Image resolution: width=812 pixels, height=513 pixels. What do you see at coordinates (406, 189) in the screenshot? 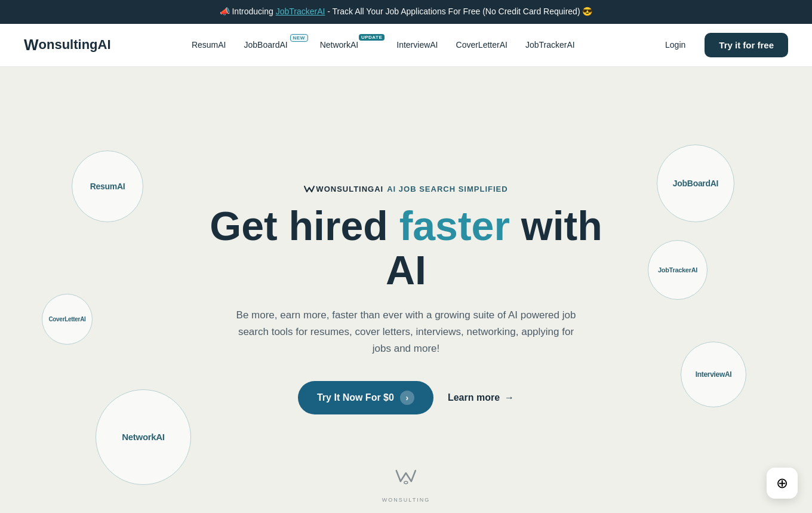
I see `hero-eyebrow: WonsultingAI AI JOB SEARCH SIMPLIFIED` at bounding box center [406, 189].